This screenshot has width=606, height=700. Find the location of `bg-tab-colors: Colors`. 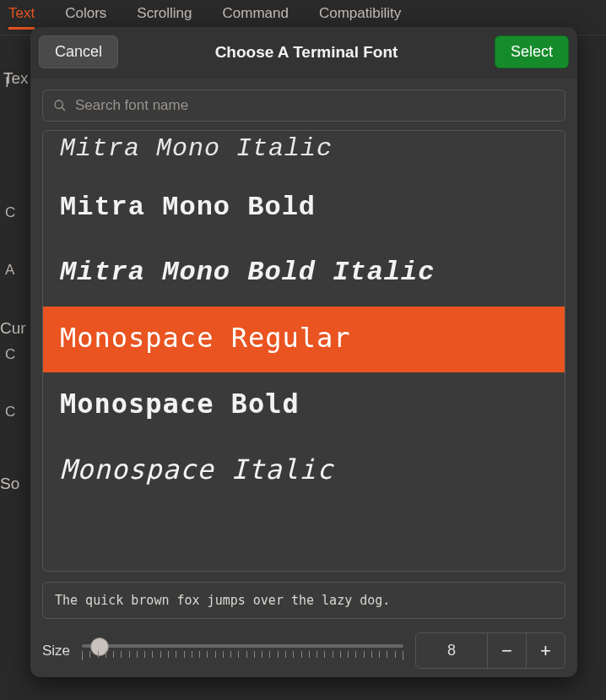

bg-tab-colors: Colors is located at coordinates (86, 17).